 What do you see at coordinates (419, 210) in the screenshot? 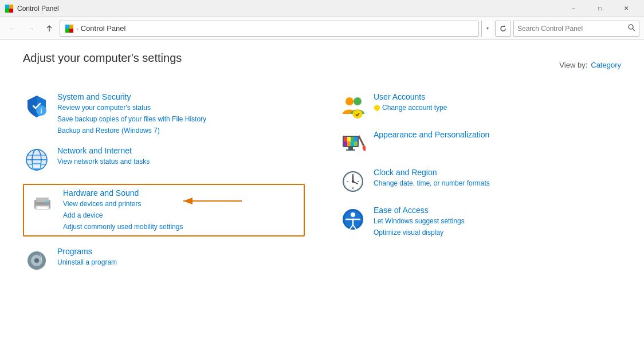
I see `ease-of-access-title: Ease of Access` at bounding box center [419, 210].